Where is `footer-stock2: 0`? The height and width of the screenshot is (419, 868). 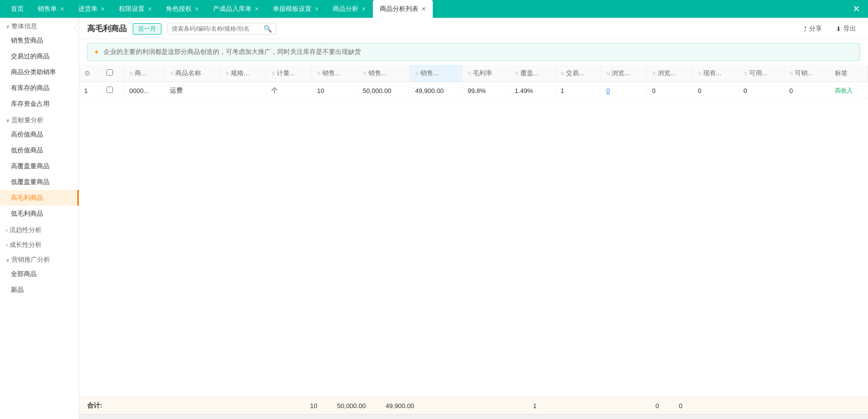
footer-stock2: 0 is located at coordinates (658, 406).